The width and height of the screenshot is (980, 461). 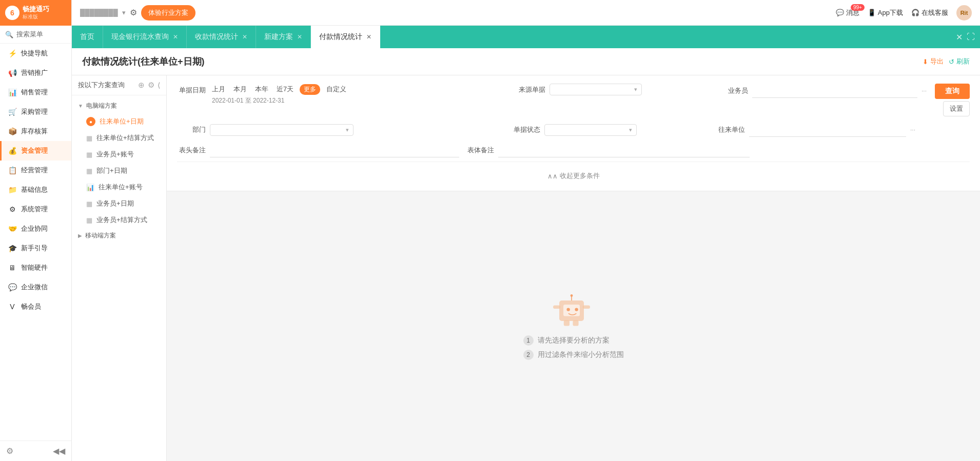 What do you see at coordinates (240, 89) in the screenshot?
I see `date-opt-this-month: 本月` at bounding box center [240, 89].